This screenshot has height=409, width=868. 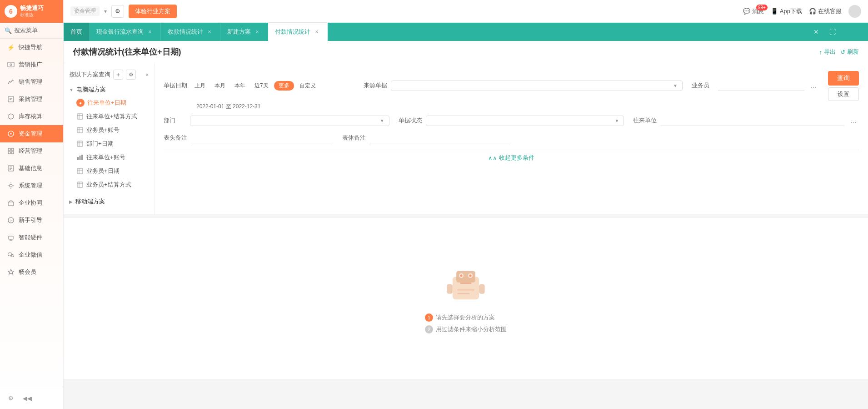 What do you see at coordinates (262, 138) in the screenshot?
I see `header-note-input` at bounding box center [262, 138].